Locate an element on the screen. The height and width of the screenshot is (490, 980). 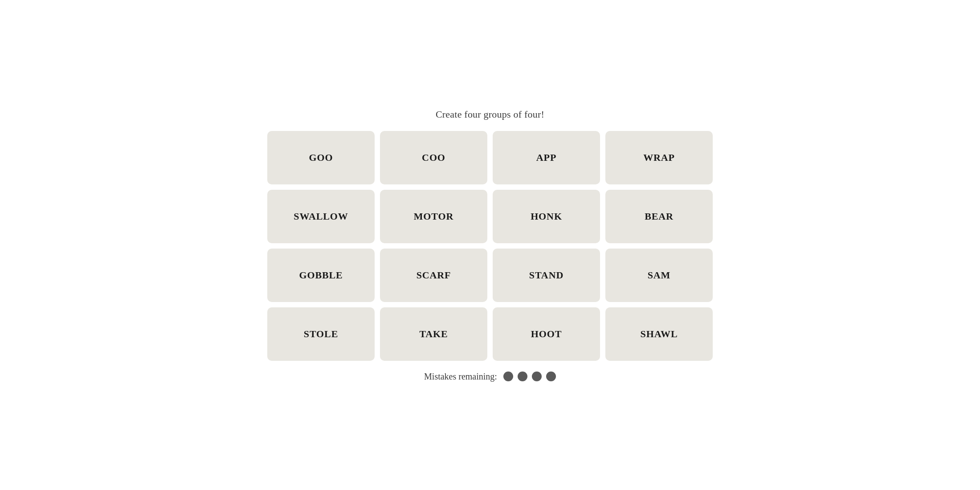
tile-motor: MOTOR is located at coordinates (434, 216).